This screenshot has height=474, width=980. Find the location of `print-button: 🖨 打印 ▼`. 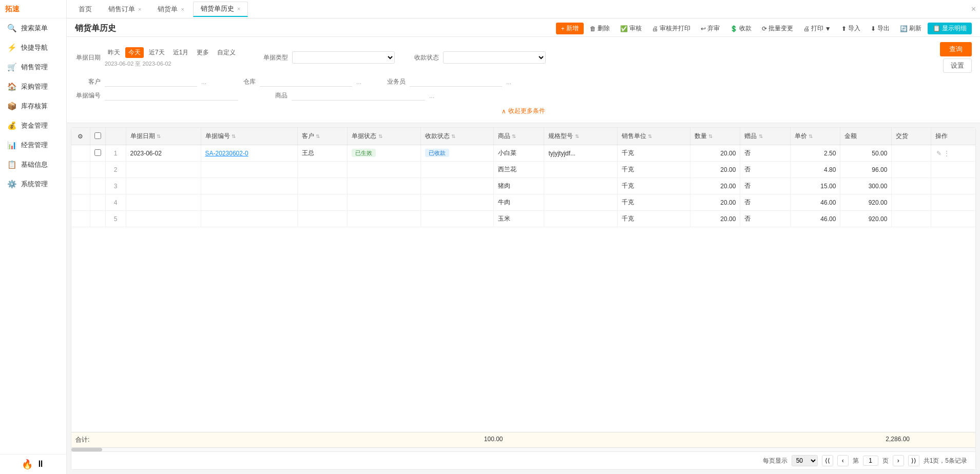

print-button: 🖨 打印 ▼ is located at coordinates (817, 29).